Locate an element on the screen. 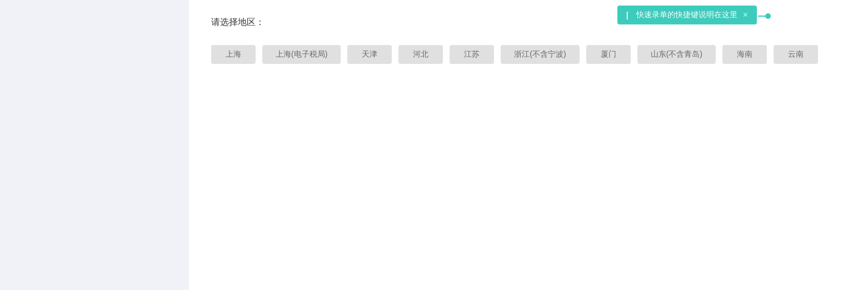  region-buttons: 上海上海(电子税局)天津河北江苏浙江(不含宁波)厦门山东(不含青岛)海南云南 is located at coordinates (528, 54).